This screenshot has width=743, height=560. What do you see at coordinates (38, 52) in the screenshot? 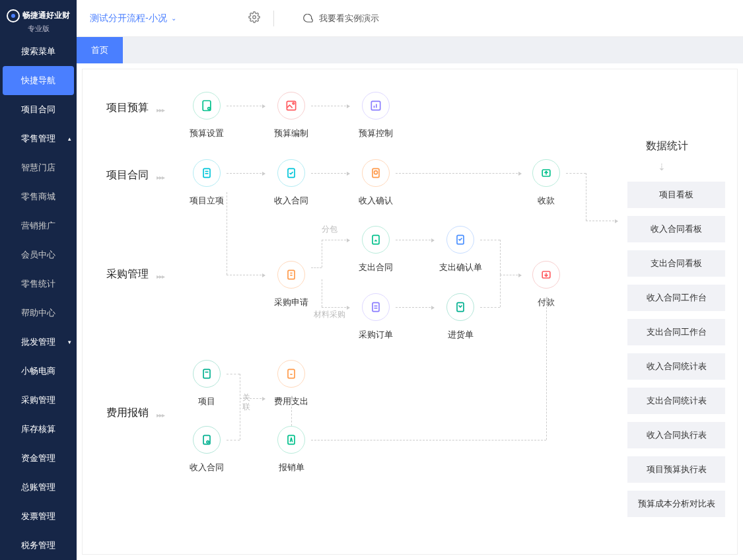
I see `sidebar-search: 搜索菜单` at bounding box center [38, 52].